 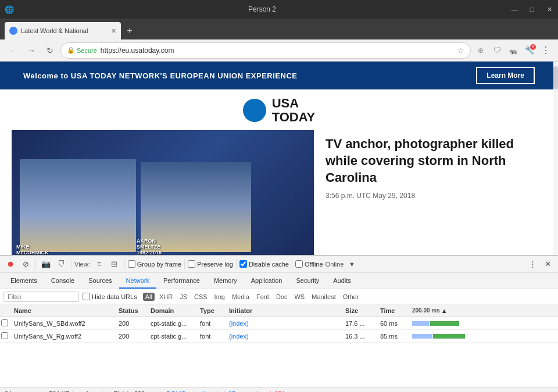 I want to click on title-bar: 🌐 Person 2 — □ ✕, so click(x=279, y=9).